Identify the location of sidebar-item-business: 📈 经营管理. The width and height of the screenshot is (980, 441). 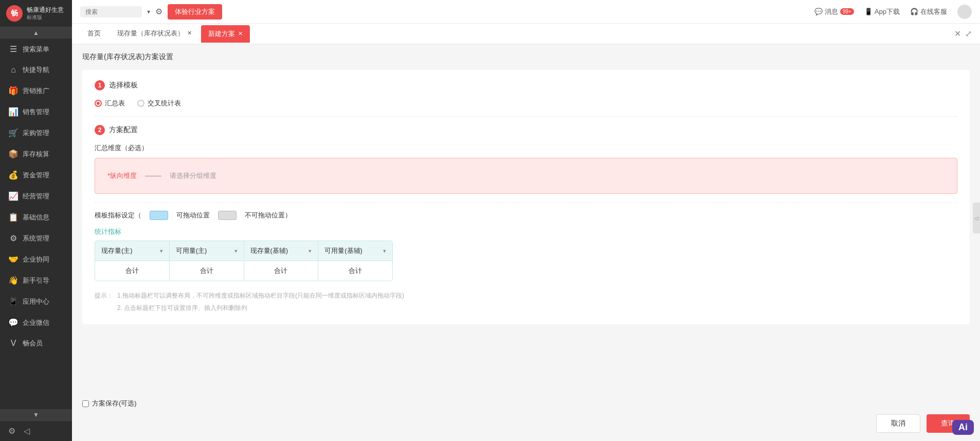
(36, 196).